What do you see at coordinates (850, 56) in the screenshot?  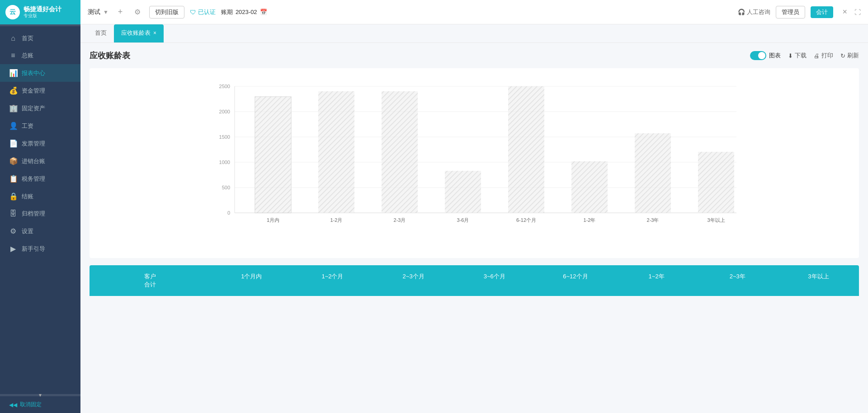 I see `refresh-btn: ↻ 刷新` at bounding box center [850, 56].